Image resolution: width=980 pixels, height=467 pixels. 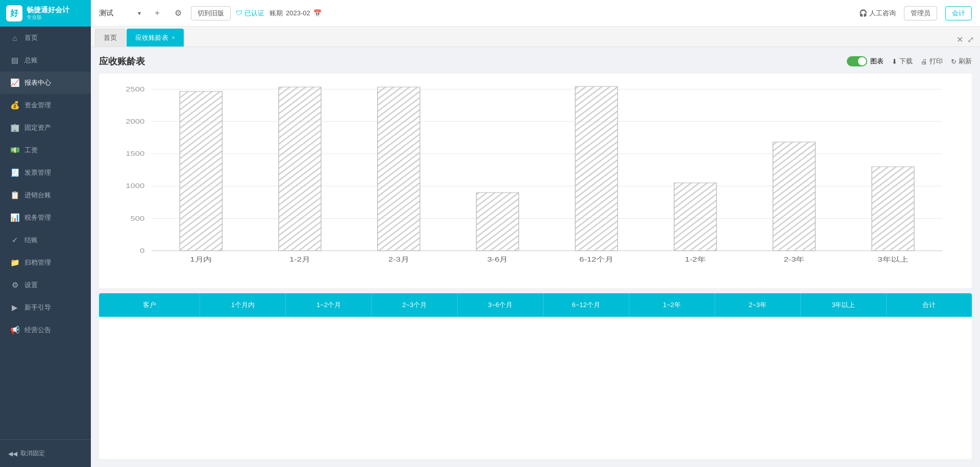 I want to click on tab-home: 首页, so click(x=110, y=38).